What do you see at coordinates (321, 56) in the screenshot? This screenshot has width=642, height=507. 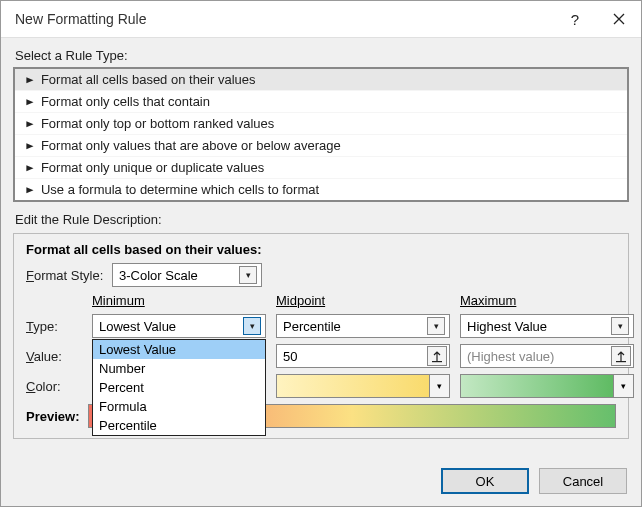 I see `select-rule-type-label: Select a Rule Type:` at bounding box center [321, 56].